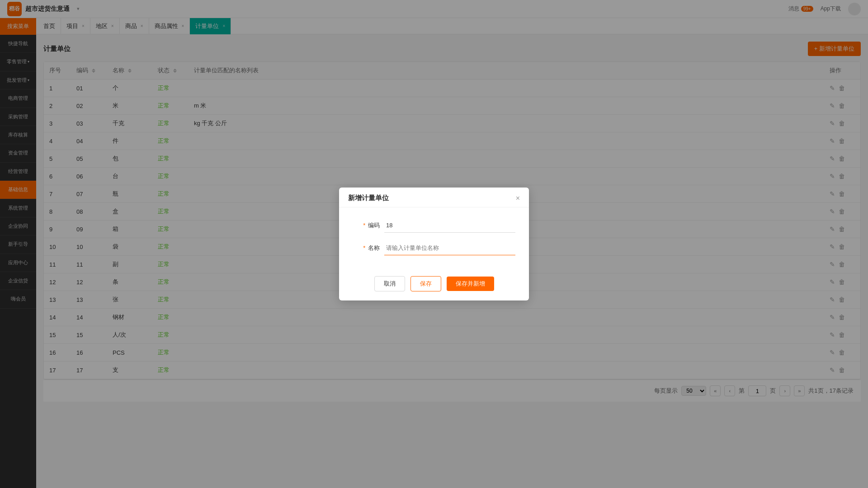 Image resolution: width=868 pixels, height=488 pixels. What do you see at coordinates (364, 248) in the screenshot?
I see `form-required-mark2: *` at bounding box center [364, 248].